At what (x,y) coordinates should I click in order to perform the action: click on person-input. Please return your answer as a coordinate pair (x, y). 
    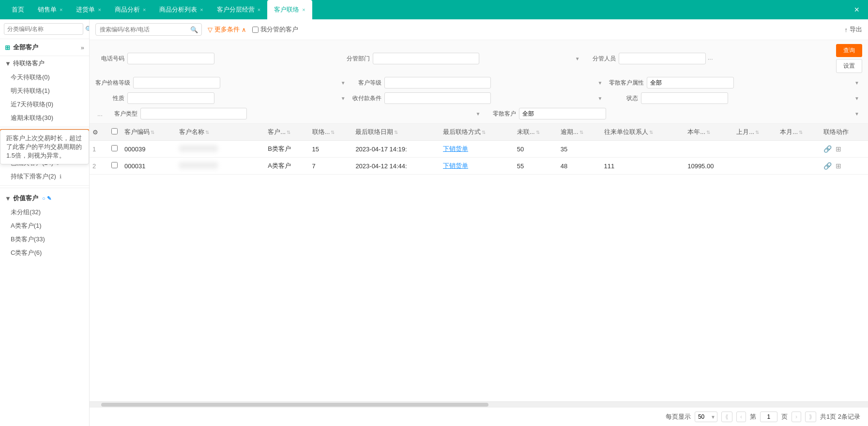
    Looking at the image, I should click on (662, 59).